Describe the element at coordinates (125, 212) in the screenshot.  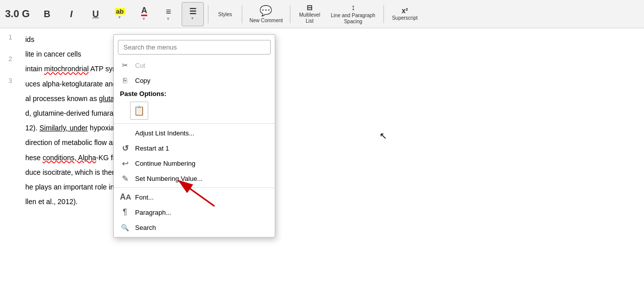
I see `paragraph-icon` at that location.